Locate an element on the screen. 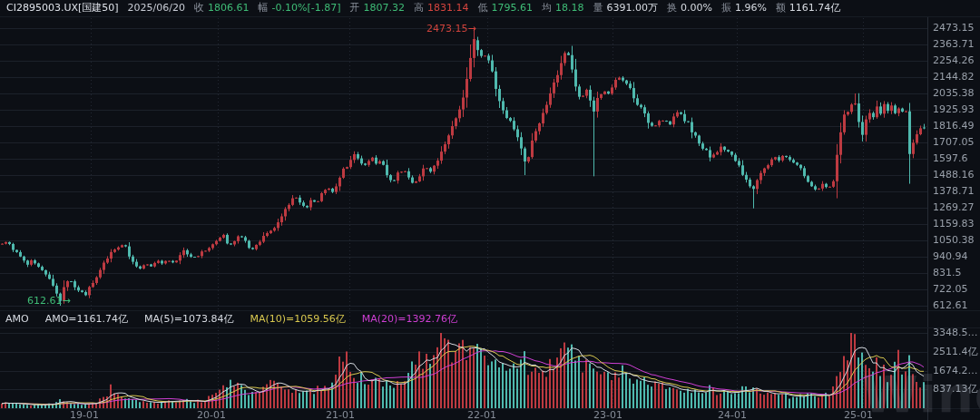 This screenshot has width=980, height=420. quote-fields: 收1806.61幅-0.10%[-1.87]开1807.32高1831.14低1… is located at coordinates (517, 8).